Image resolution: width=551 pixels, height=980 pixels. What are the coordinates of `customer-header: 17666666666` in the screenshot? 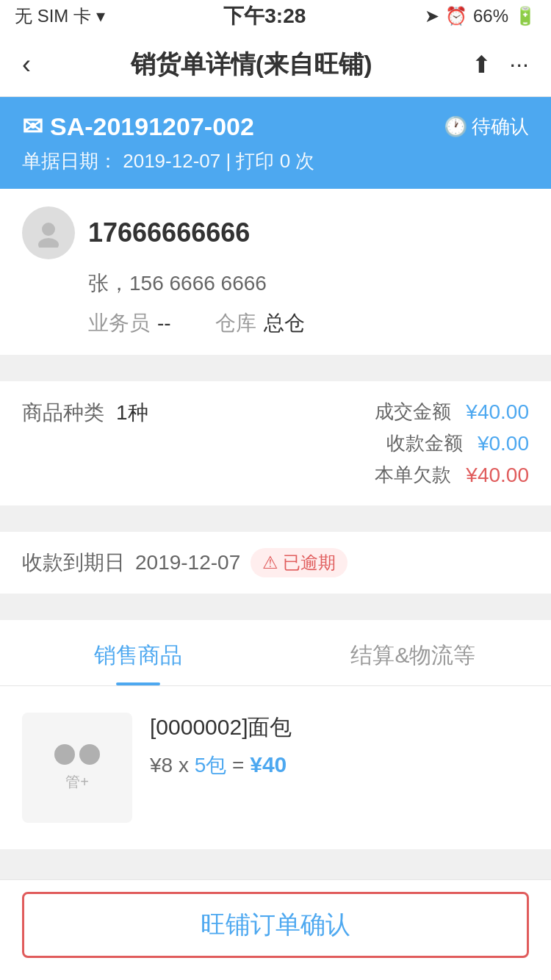 It's located at (276, 233).